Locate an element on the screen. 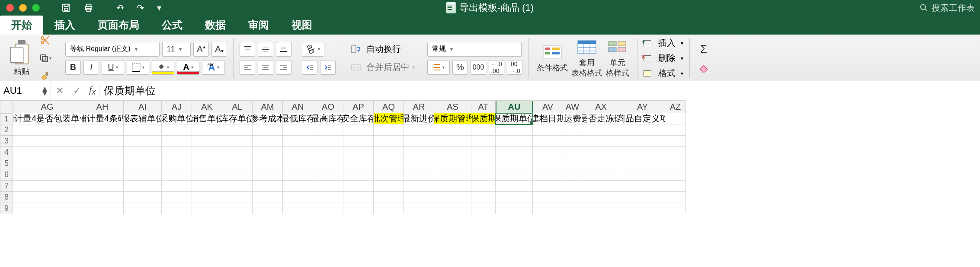  cell-AR7 is located at coordinates (419, 186).